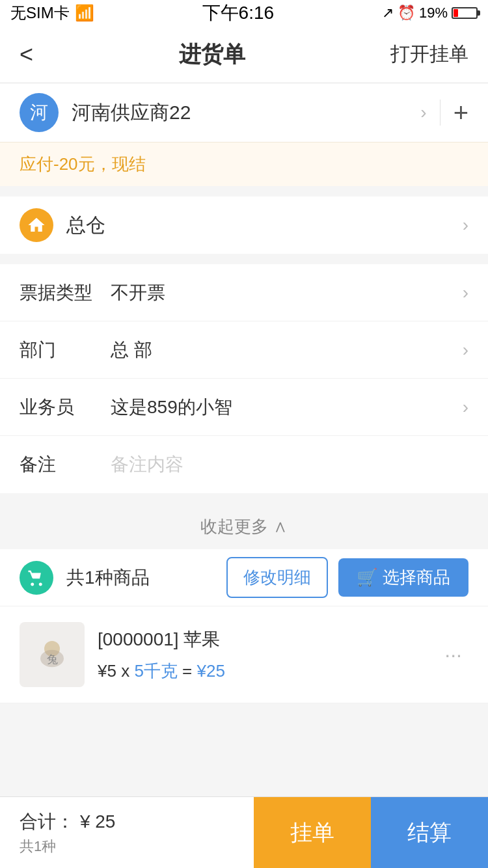  Describe the element at coordinates (36, 578) in the screenshot. I see `cart-icon` at that location.